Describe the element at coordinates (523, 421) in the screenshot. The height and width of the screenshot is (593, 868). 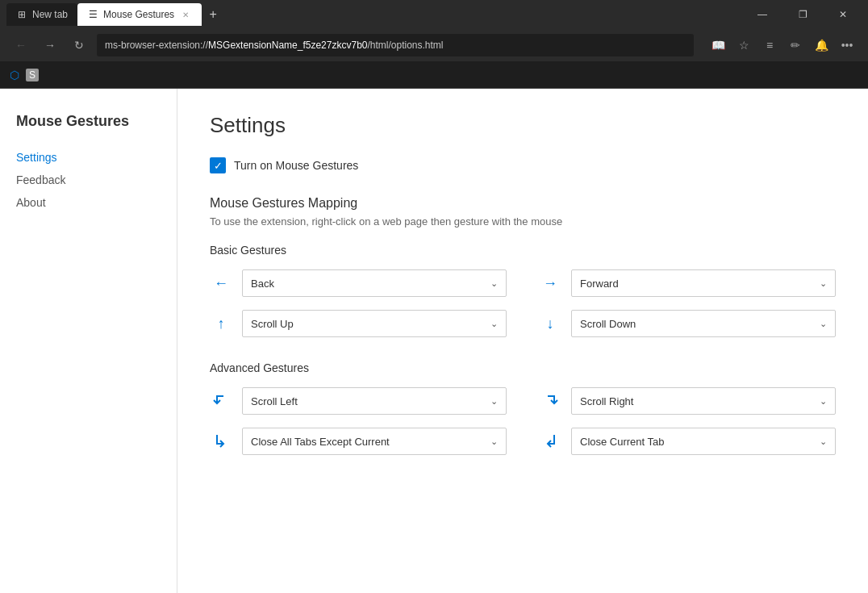
I see `advanced-gestures-grid: Scroll Left ⌄ Scroll Right ⌄` at that location.